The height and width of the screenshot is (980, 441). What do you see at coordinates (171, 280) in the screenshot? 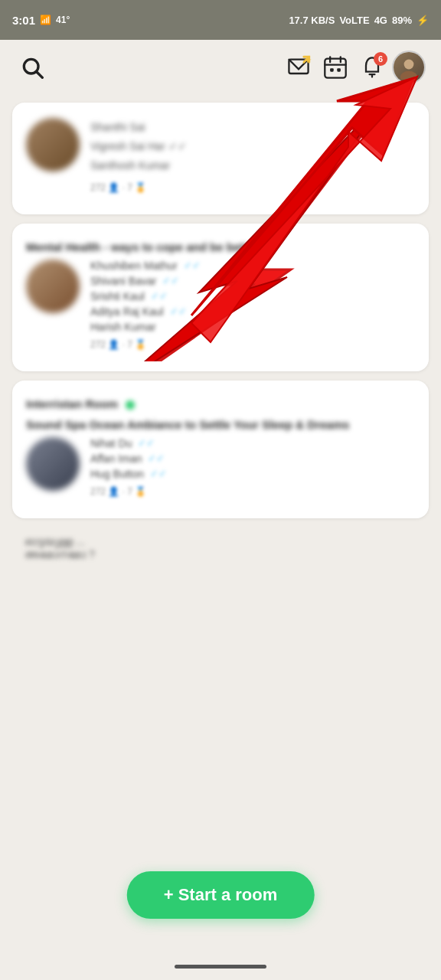
I see `tick-icon-2: ✓✓` at bounding box center [171, 280].